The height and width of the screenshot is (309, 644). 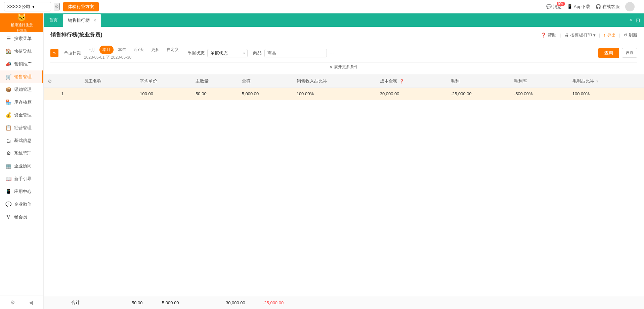 What do you see at coordinates (8, 102) in the screenshot?
I see `inventory-icon: 🏪` at bounding box center [8, 102].